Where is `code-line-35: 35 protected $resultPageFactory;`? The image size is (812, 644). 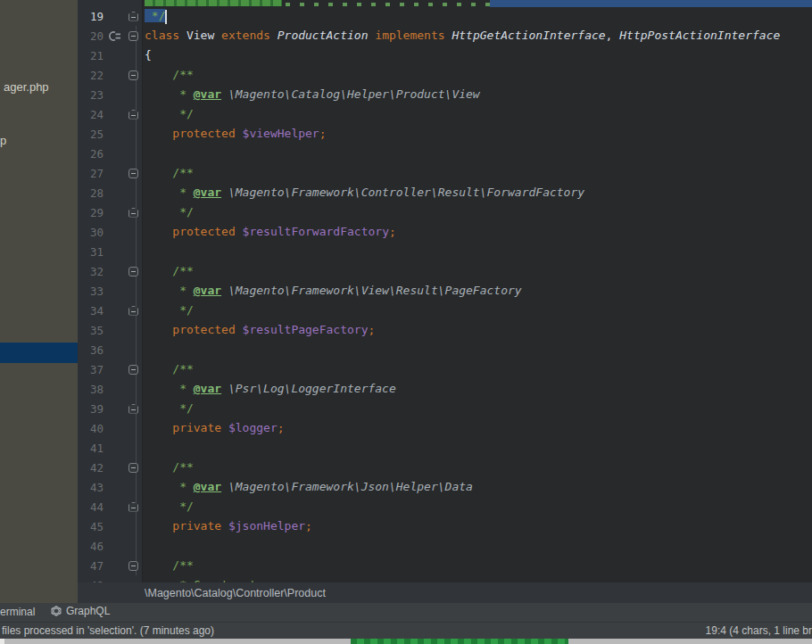 code-line-35: 35 protected $resultPageFactory; is located at coordinates (444, 330).